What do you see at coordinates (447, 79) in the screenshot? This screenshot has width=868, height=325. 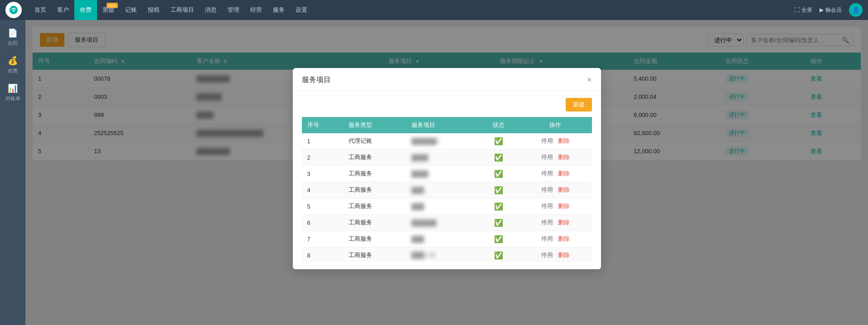 I see `modal-header: 服务项目 ×` at bounding box center [447, 79].